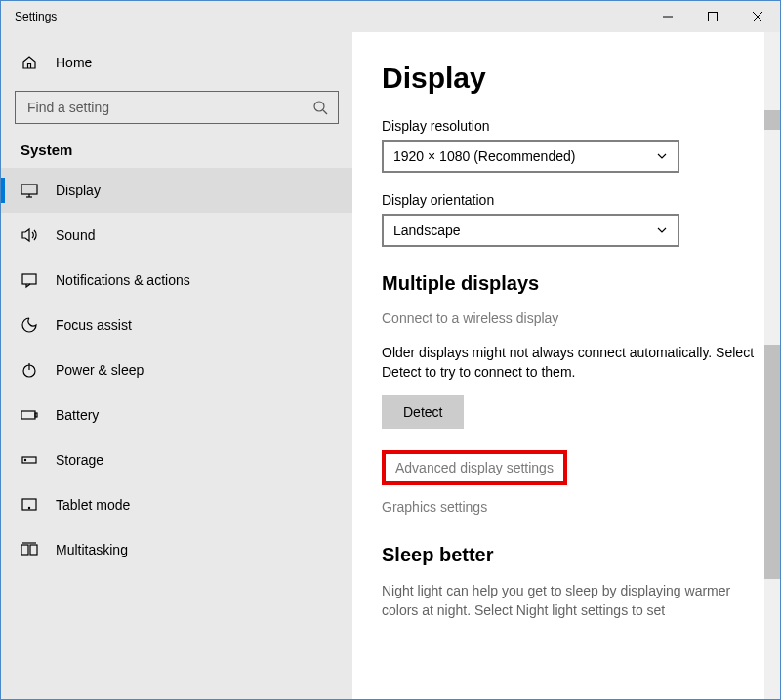 The width and height of the screenshot is (781, 700). Describe the element at coordinates (177, 370) in the screenshot. I see `sidebar-item-power: Power & sleep` at that location.